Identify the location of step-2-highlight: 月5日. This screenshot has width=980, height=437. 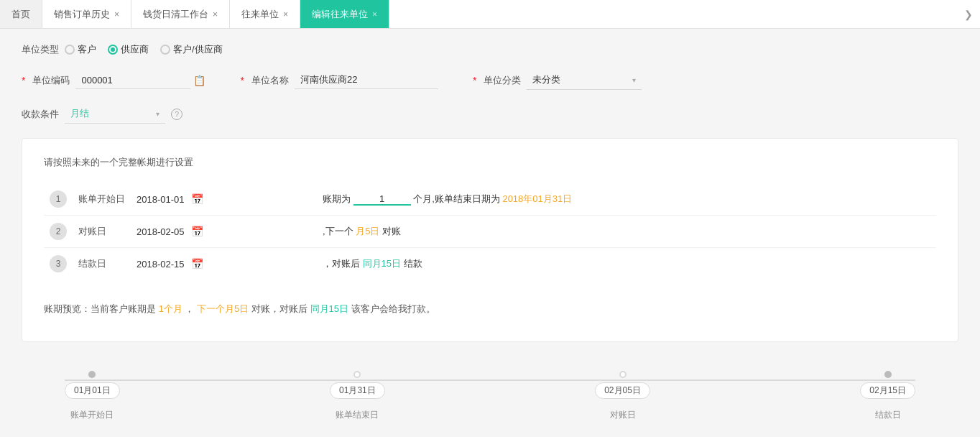
(368, 231).